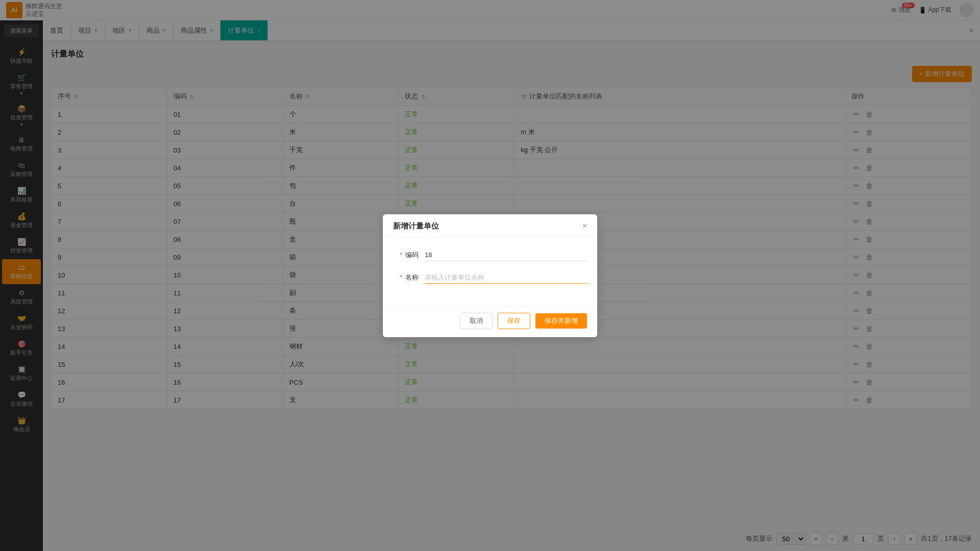 Image resolution: width=980 pixels, height=551 pixels. Describe the element at coordinates (490, 271) in the screenshot. I see `modal-body: * 编码 * 名称` at that location.